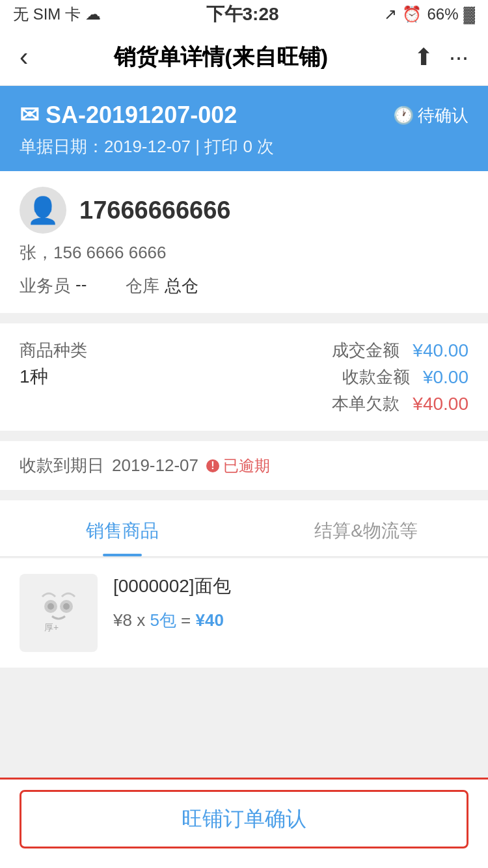 The width and height of the screenshot is (488, 868). I want to click on price-unit: ¥8, so click(122, 620).